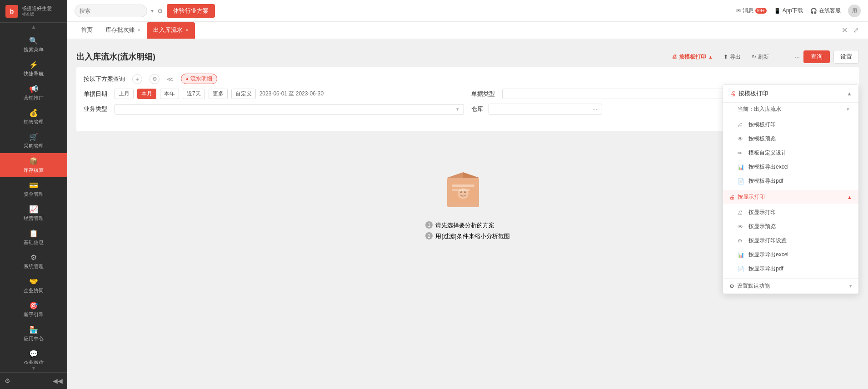  Describe the element at coordinates (791, 197) in the screenshot. I see `dropdown-section-2-header: 🖨 按显示打印 ▲` at that location.